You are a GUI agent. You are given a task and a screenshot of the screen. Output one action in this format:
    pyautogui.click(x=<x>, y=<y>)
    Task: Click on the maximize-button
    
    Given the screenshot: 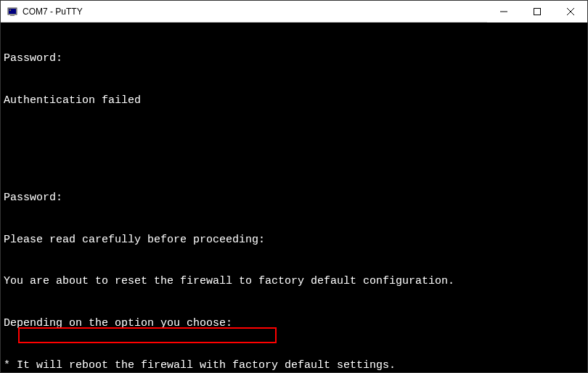 What is the action you would take?
    pyautogui.click(x=537, y=12)
    